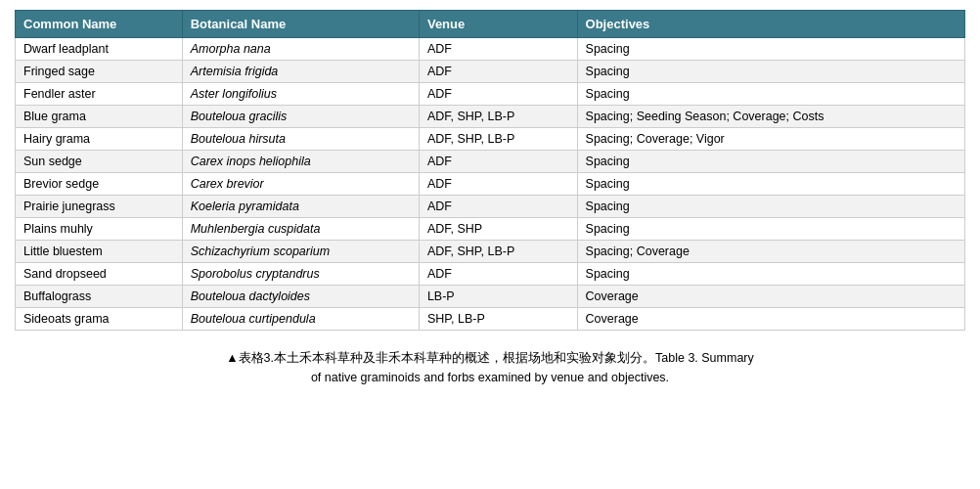  Describe the element at coordinates (491, 162) in the screenshot. I see `table-row: Sun sedgeCarex inops heliophilaADFSpacin…` at that location.